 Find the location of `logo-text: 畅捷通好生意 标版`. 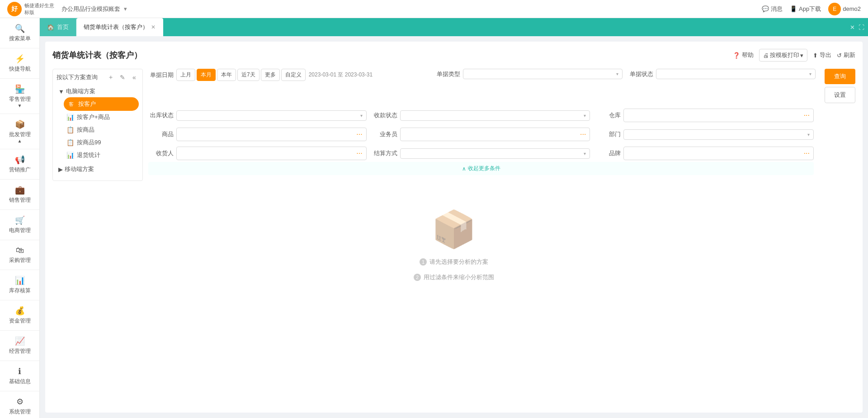

logo-text: 畅捷通好生意 标版 is located at coordinates (39, 9).